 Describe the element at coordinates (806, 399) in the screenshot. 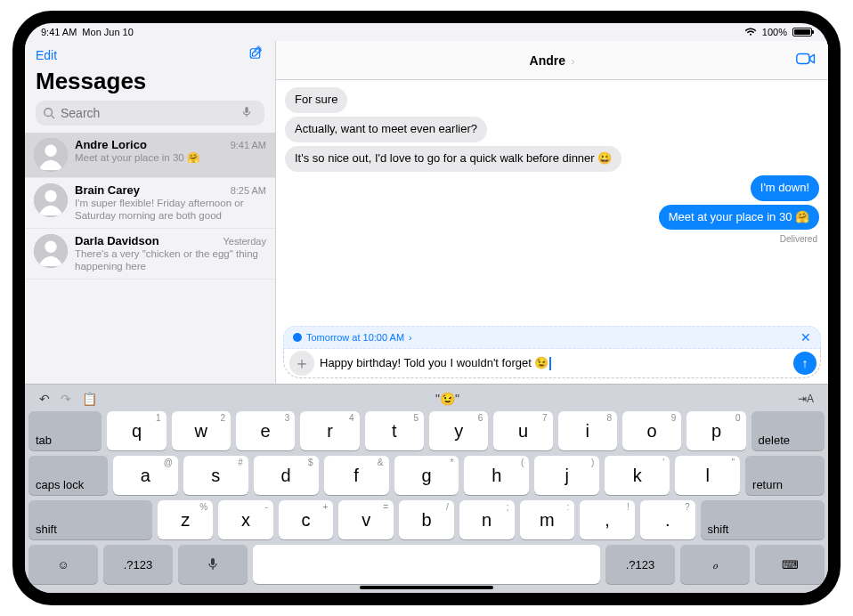

I see `text-format-icon: ⇥A` at that location.